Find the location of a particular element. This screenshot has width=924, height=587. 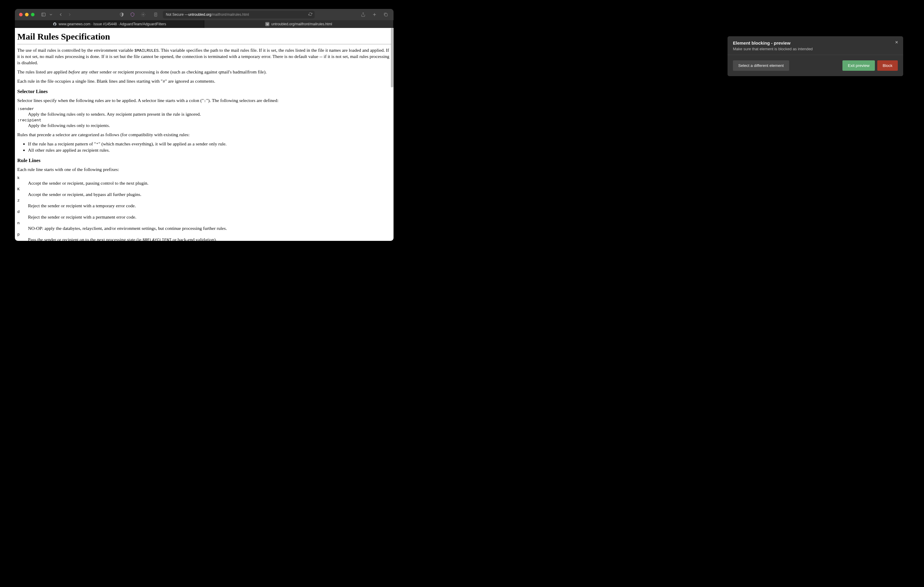

page-title: Mail Rules Specification is located at coordinates (204, 37).